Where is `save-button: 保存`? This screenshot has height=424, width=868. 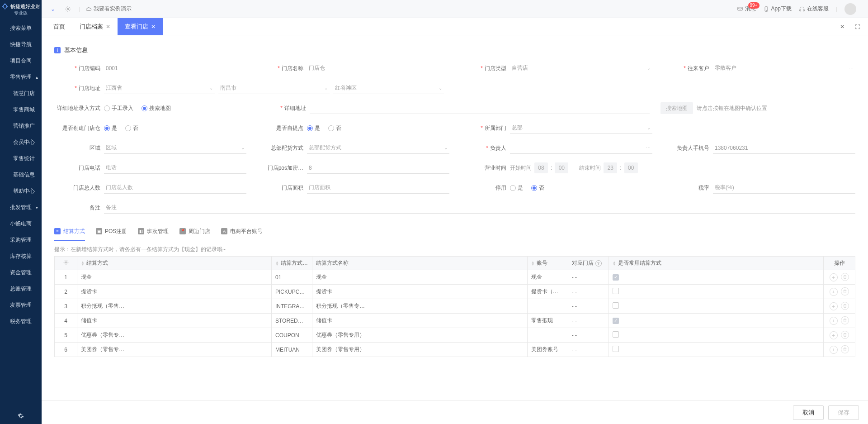
save-button: 保存 is located at coordinates (844, 413).